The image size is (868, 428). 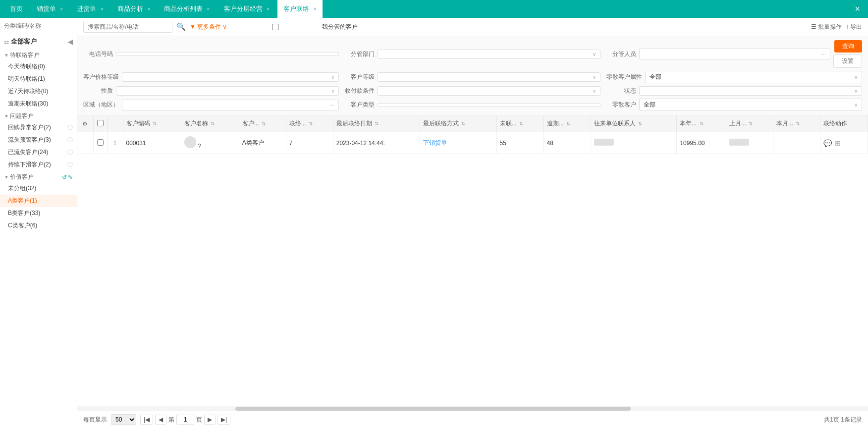 I want to click on sidebar-item-churn-warning: 流失预警客户(3) ⓘ, so click(x=39, y=140).